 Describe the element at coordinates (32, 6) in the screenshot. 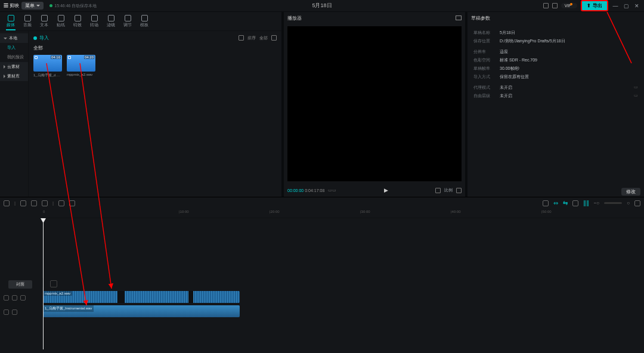

I see `menu-button: 菜单` at that location.